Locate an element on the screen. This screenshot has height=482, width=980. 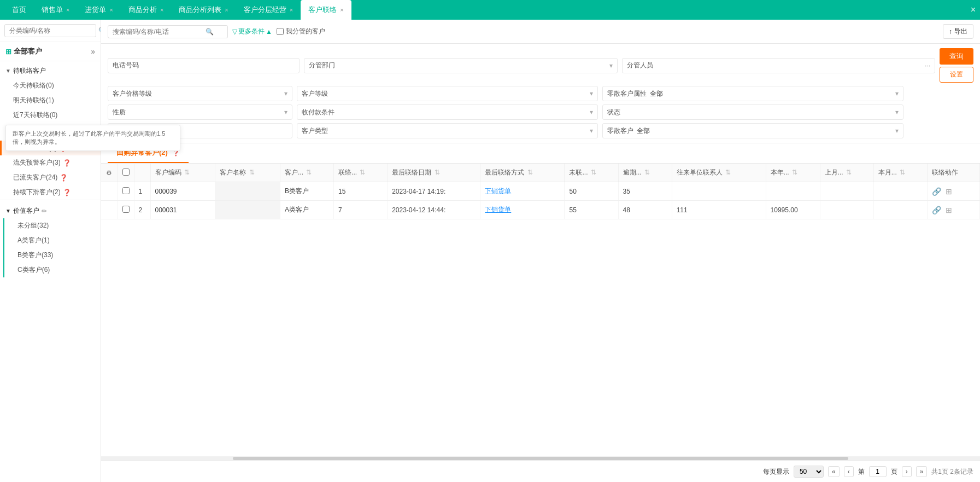
th-last-method: 最后联络方式 ⇅ is located at coordinates (523, 173).